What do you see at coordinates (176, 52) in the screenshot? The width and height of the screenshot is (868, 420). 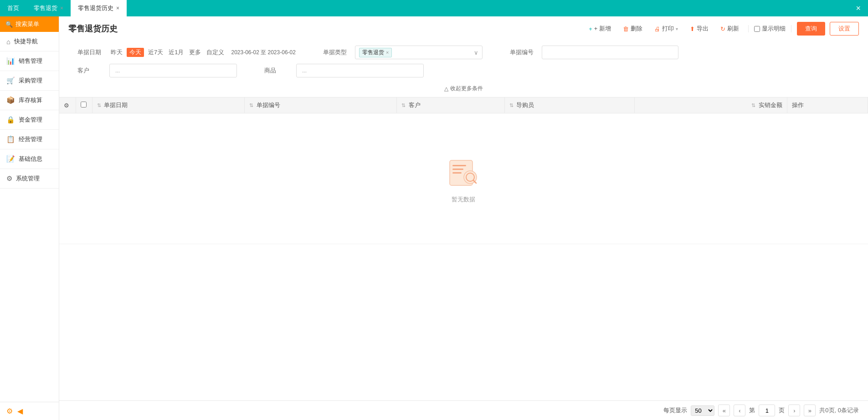 I see `date-opt-1month: 近1月` at bounding box center [176, 52].